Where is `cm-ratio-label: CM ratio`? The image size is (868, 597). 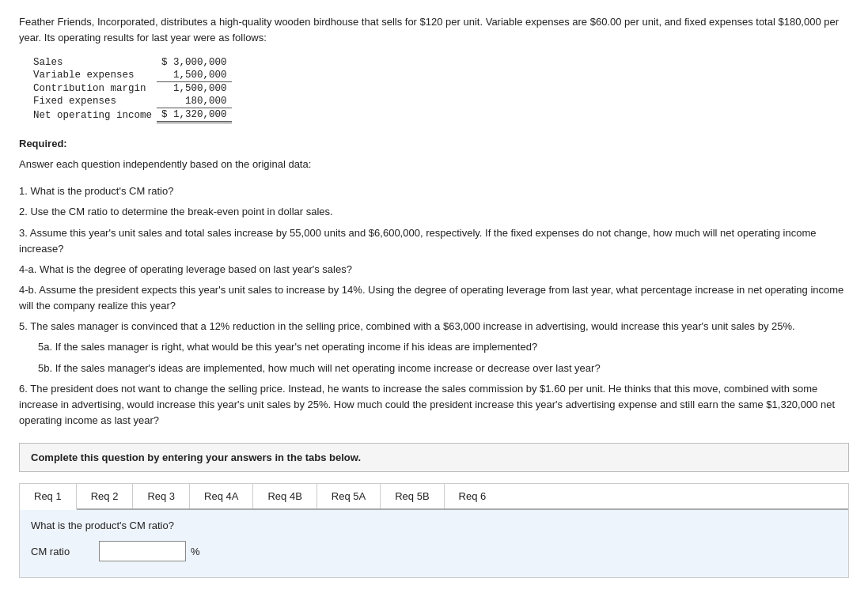
cm-ratio-label: CM ratio is located at coordinates (63, 552).